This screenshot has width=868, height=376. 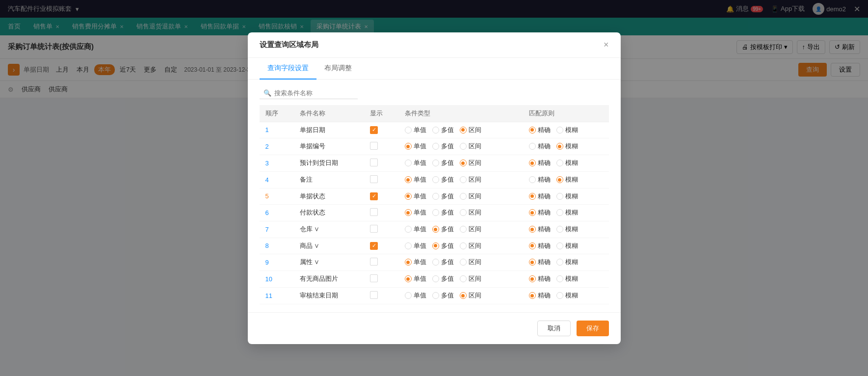 I want to click on cancel-btn: 取消, so click(x=554, y=328).